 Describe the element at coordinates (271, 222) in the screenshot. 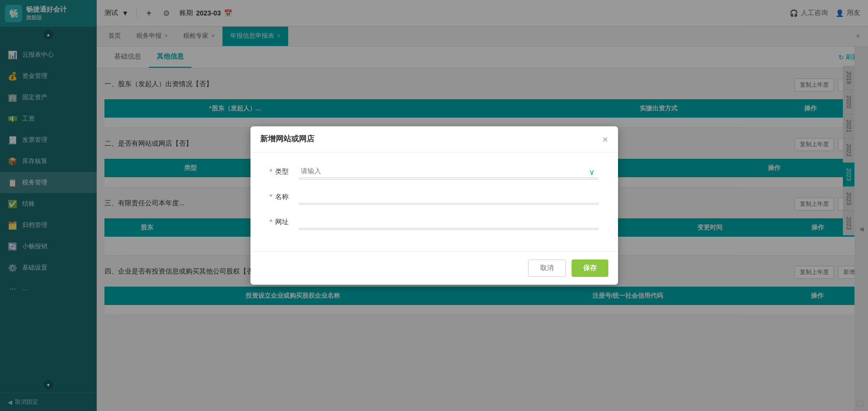

I see `required-star-url: *` at that location.